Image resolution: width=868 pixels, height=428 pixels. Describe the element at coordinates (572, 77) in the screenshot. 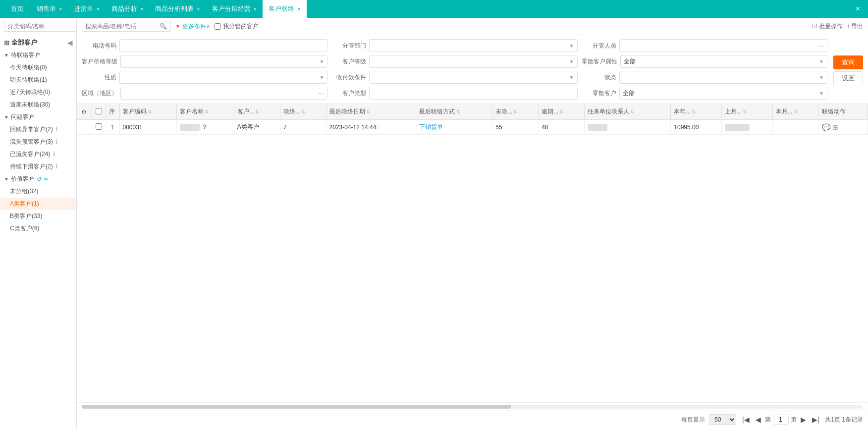

I see `payment-chevron-icon: ▼` at that location.